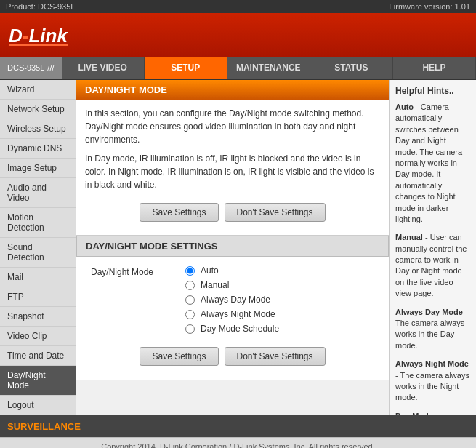  Describe the element at coordinates (433, 163) in the screenshot. I see `hint-auto: Auto - Camera automatically switches bet…` at that location.